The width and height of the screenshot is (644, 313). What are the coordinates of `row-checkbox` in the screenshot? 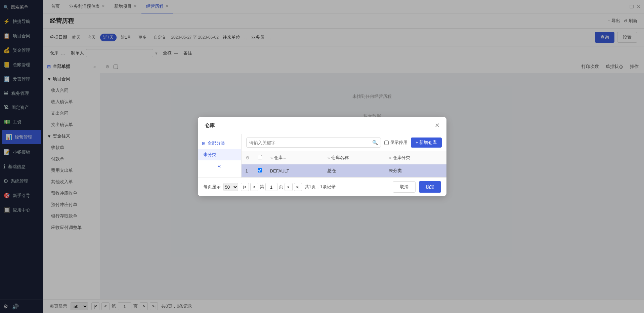 It's located at (260, 170).